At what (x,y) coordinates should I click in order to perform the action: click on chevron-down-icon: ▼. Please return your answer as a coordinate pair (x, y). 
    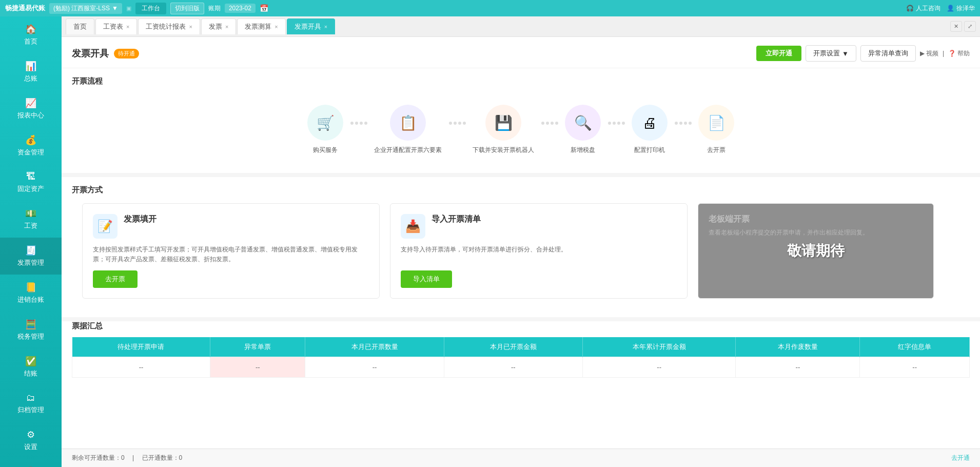
    Looking at the image, I should click on (115, 8).